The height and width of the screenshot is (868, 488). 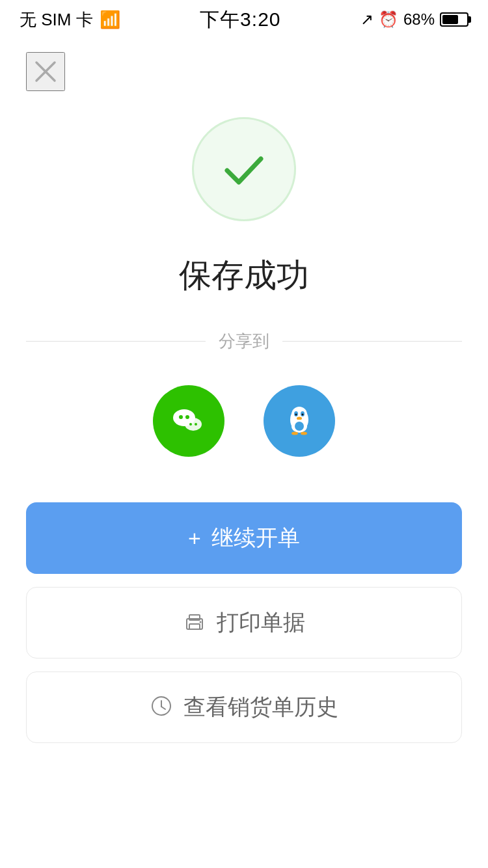 What do you see at coordinates (46, 72) in the screenshot?
I see `close-button` at bounding box center [46, 72].